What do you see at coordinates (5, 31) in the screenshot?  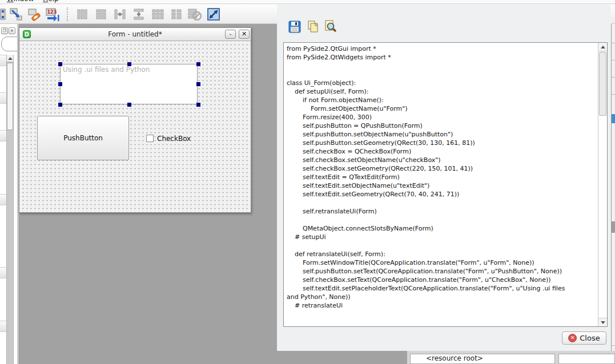 I see `dock-float-button: ❐` at bounding box center [5, 31].